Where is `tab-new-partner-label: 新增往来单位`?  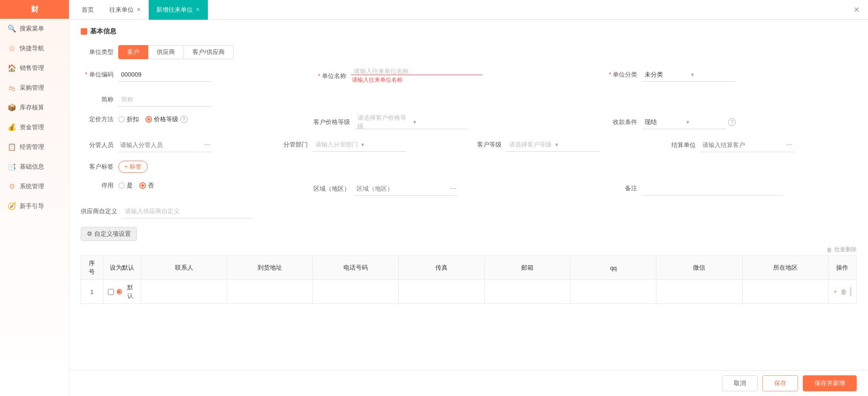
tab-new-partner-label: 新增往来单位 is located at coordinates (175, 10).